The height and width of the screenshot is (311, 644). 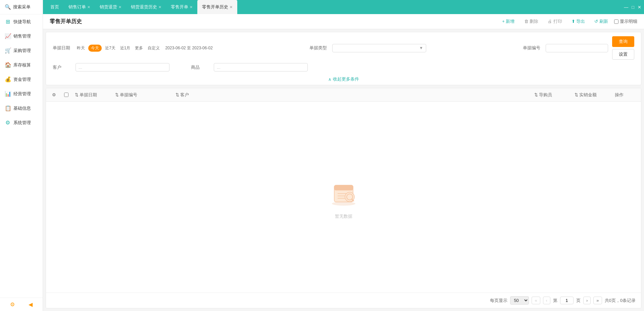 What do you see at coordinates (81, 48) in the screenshot?
I see `date-shortcut-yesterday: 昨天` at bounding box center [81, 48].